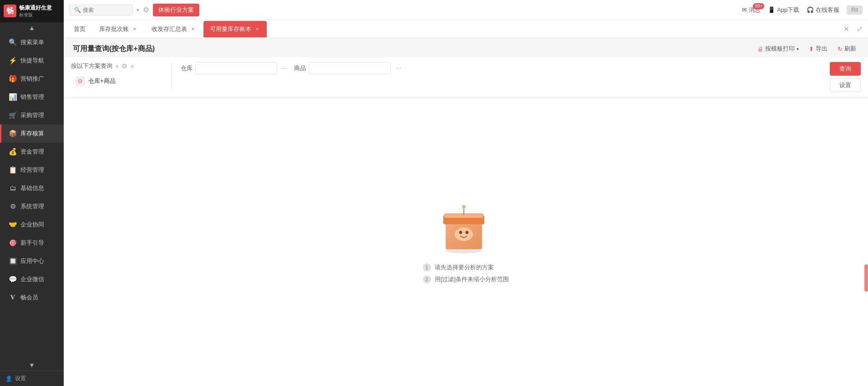 Image resolution: width=868 pixels, height=386 pixels. Describe the element at coordinates (36, 8) in the screenshot. I see `brand-name: 畅康通好生意` at that location.